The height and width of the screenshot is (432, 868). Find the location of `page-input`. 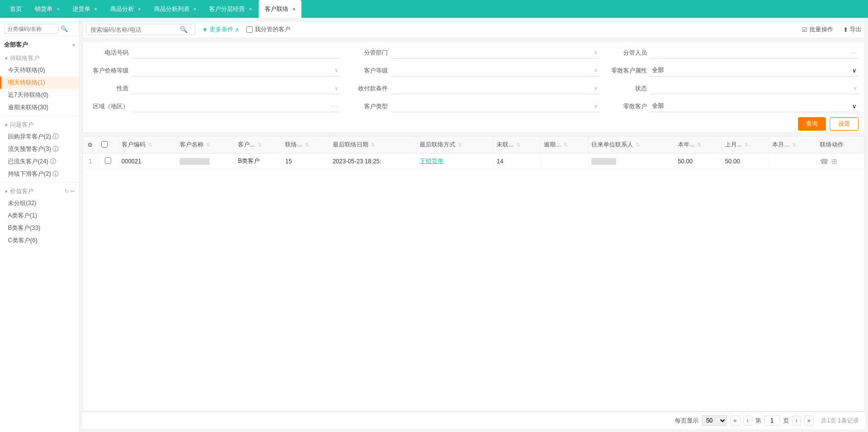

page-input is located at coordinates (772, 421).